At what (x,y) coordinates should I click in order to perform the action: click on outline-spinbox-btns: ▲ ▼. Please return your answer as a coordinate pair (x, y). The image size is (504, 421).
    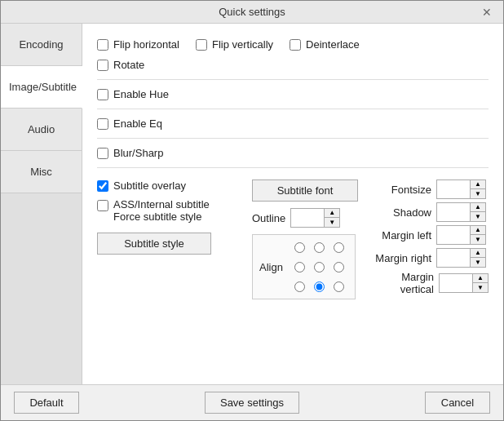
    Looking at the image, I should click on (331, 218).